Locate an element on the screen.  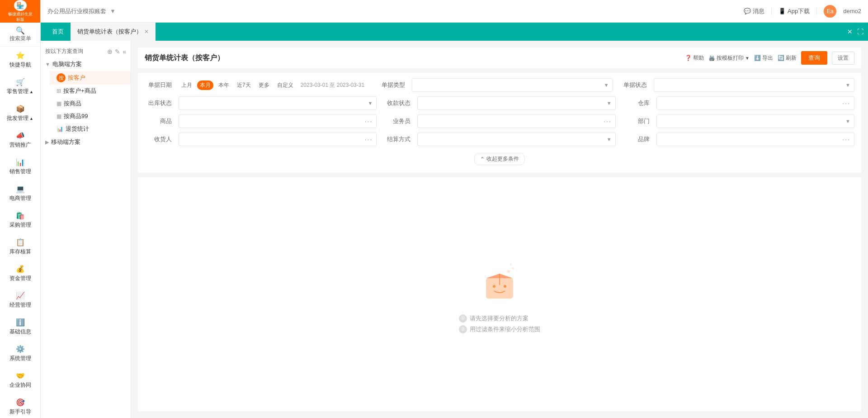
tab-close-icon: ✕ is located at coordinates (146, 32).